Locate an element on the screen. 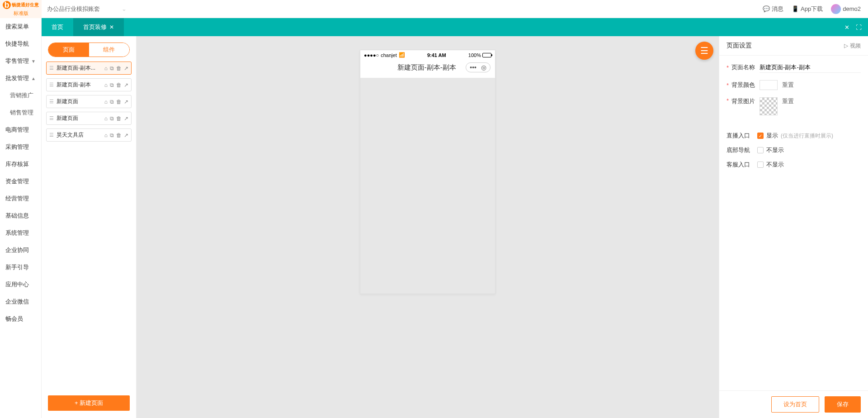 This screenshot has width=868, height=418. sidebar-item: 采购管理 is located at coordinates (21, 147).